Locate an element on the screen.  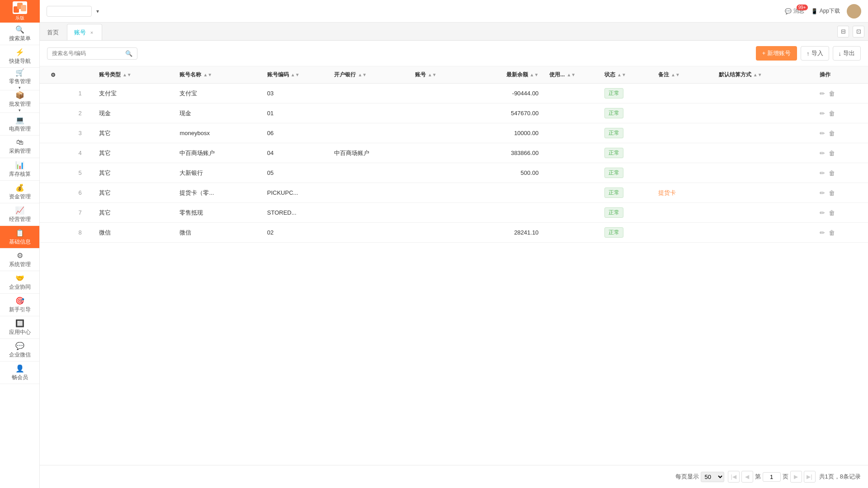
sidebar-item-10: ⚙系统管理 is located at coordinates (20, 260).